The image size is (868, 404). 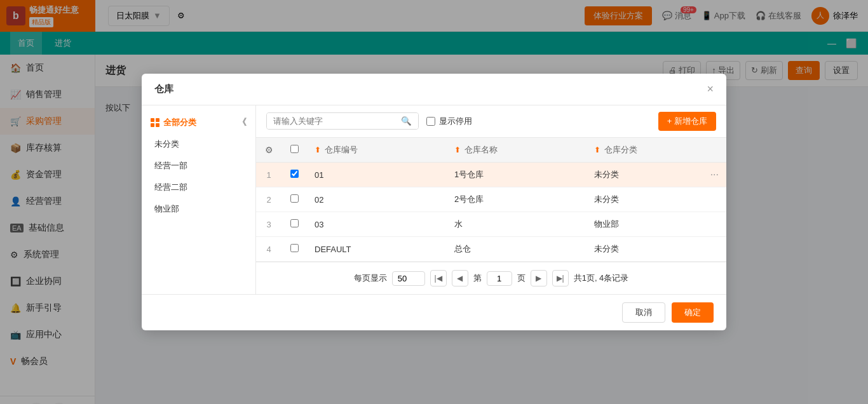 I want to click on row-name: 1号仓库, so click(x=517, y=175).